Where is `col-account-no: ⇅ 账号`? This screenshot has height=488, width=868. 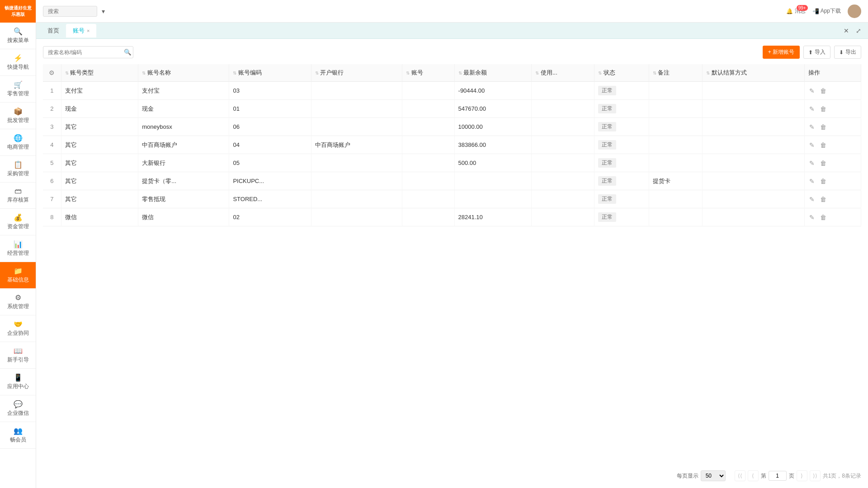 col-account-no: ⇅ 账号 is located at coordinates (428, 73).